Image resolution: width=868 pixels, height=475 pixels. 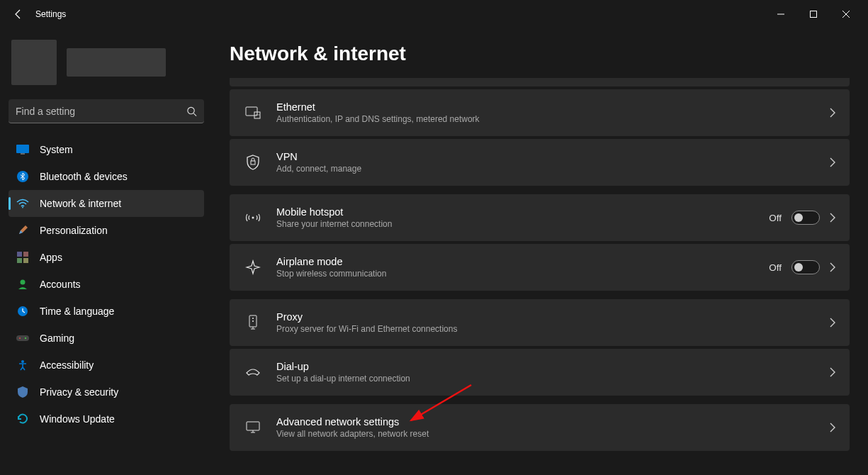 What do you see at coordinates (106, 257) in the screenshot?
I see `sidebar-item-apps: Apps` at bounding box center [106, 257].